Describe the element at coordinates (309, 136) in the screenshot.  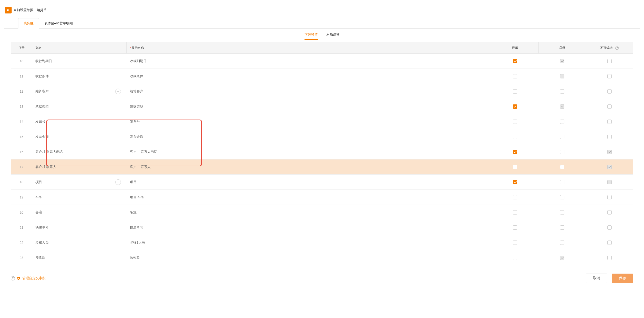
I see `cell-display-name: 发票金额` at that location.